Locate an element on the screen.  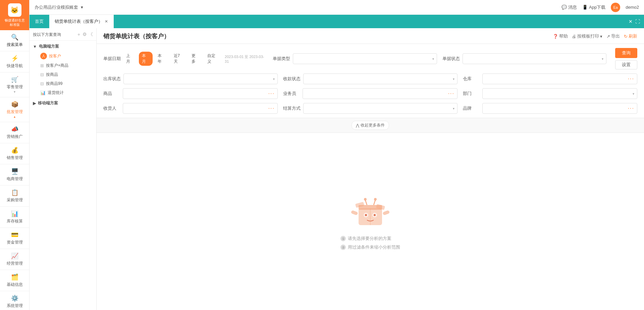
marketing-icon: 📣 is located at coordinates (15, 129).